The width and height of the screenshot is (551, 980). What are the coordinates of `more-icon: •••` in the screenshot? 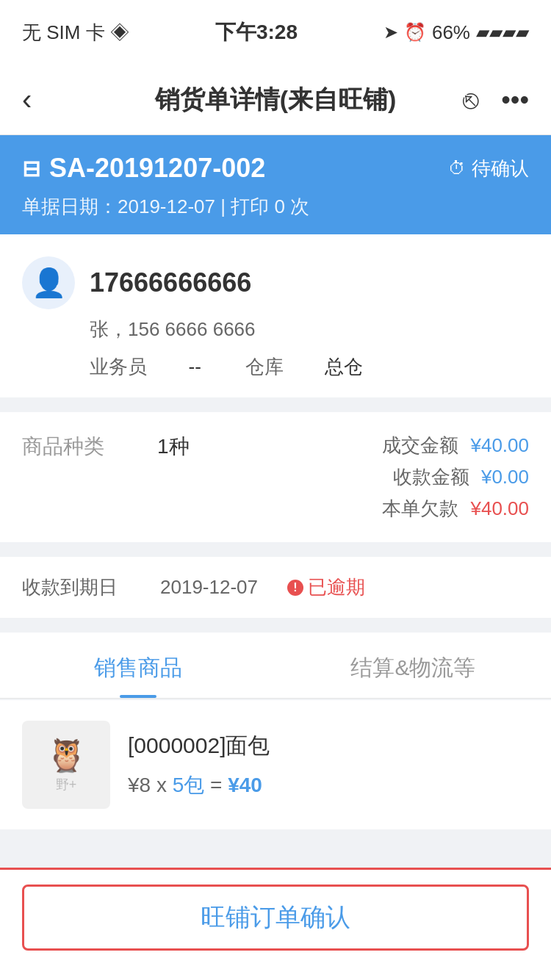 It's located at (515, 100).